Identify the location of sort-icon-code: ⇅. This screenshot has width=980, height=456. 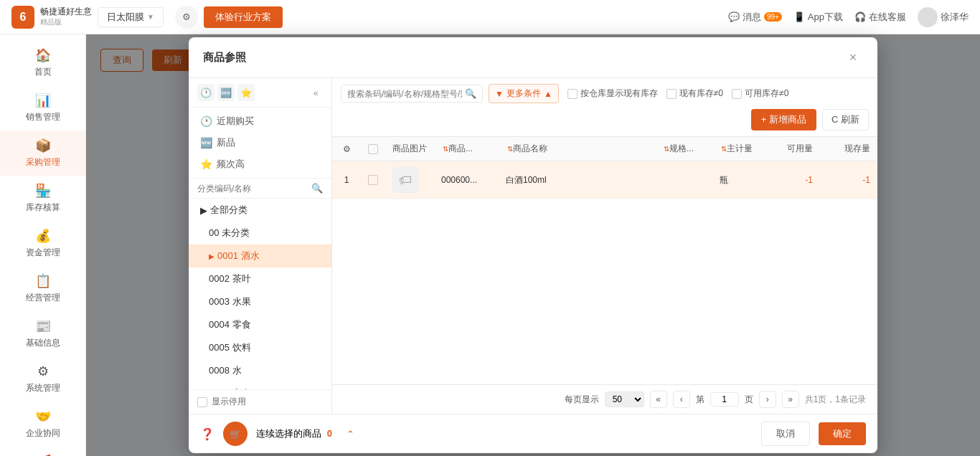
(446, 149).